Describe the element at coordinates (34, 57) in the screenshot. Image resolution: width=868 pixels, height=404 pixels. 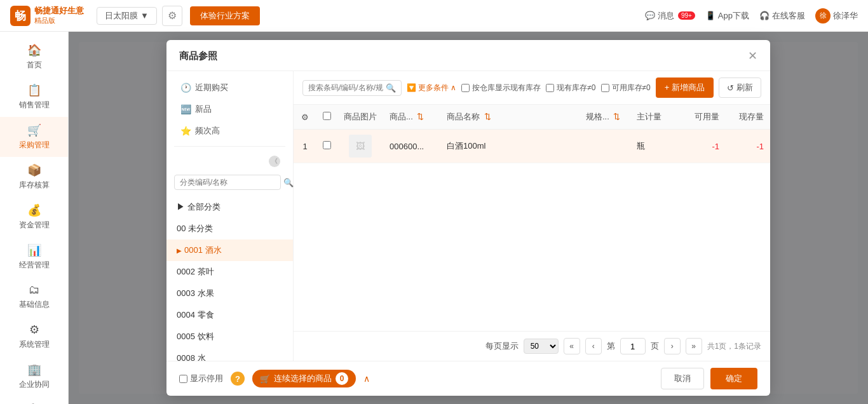
I see `sidebar-item-home: 🏠 首页` at that location.